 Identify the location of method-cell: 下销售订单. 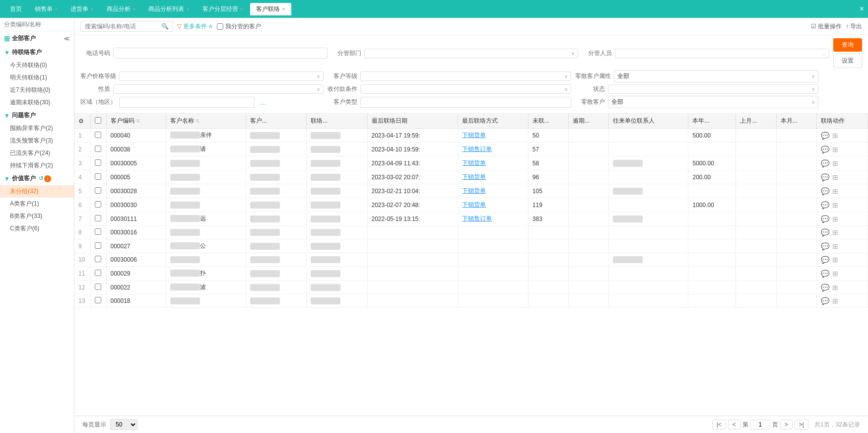
(493, 149).